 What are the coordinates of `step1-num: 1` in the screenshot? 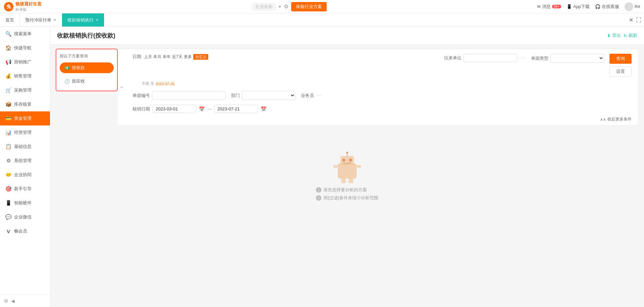 It's located at (319, 190).